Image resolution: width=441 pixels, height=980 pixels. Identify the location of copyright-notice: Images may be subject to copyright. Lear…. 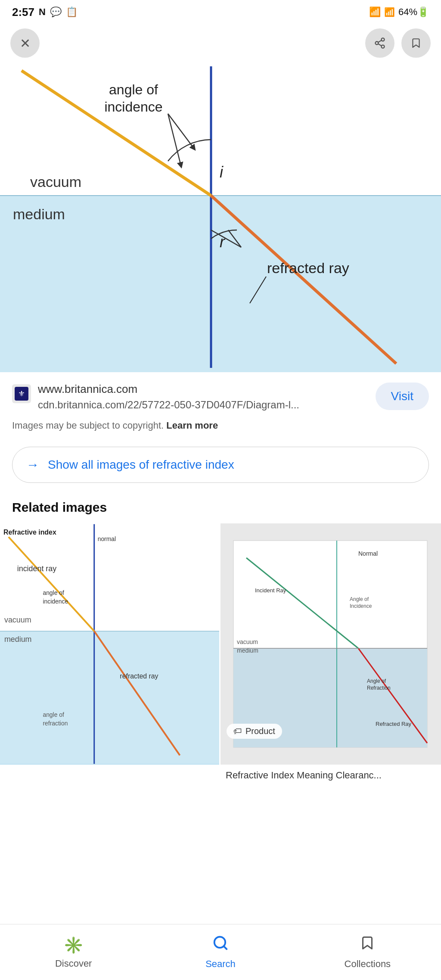
(220, 428).